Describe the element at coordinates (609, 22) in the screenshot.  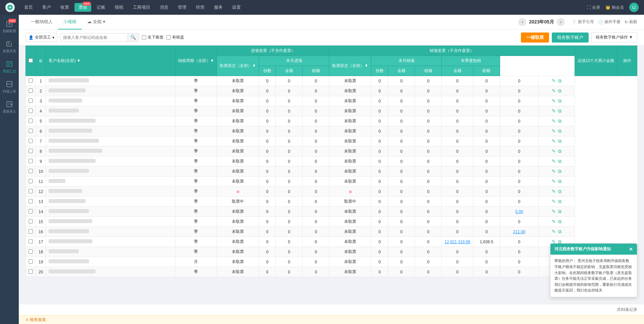
I see `manual-btn: 📄 操作手册` at that location.